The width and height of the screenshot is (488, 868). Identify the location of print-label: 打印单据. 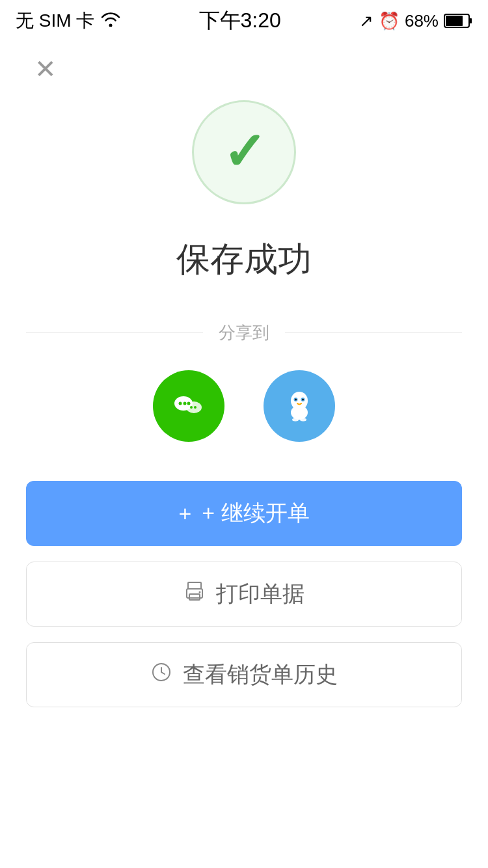
(260, 594).